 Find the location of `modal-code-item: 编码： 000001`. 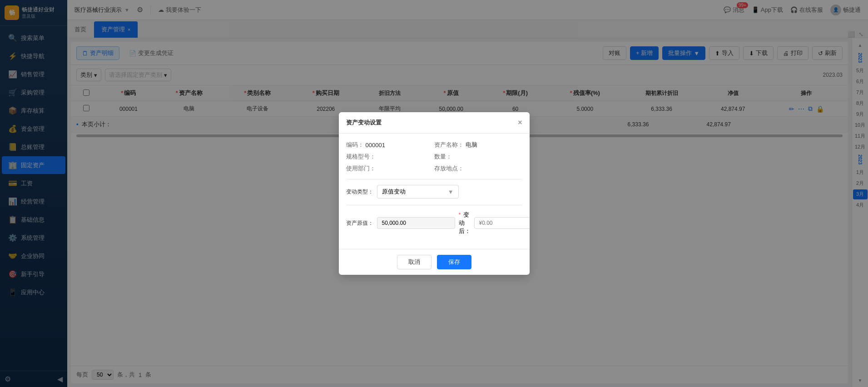

modal-code-item: 编码： 000001 is located at coordinates (390, 145).